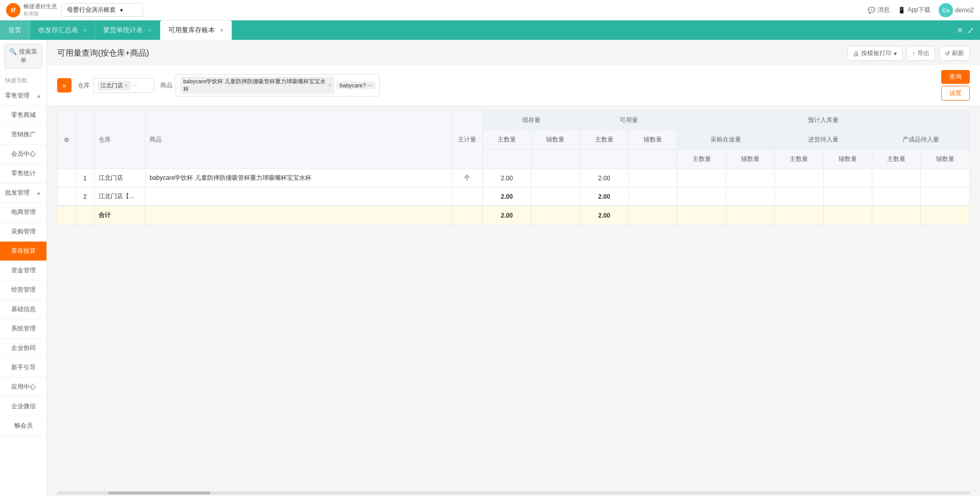  Describe the element at coordinates (23, 387) in the screenshot. I see `sidebar-item-app-center: 应用中心` at that location.